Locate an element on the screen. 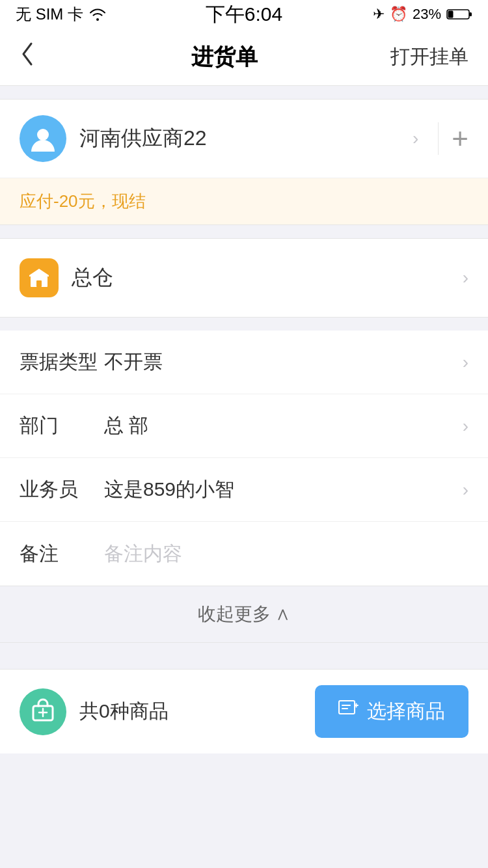 The width and height of the screenshot is (488, 868). select-product-icon is located at coordinates (349, 712).